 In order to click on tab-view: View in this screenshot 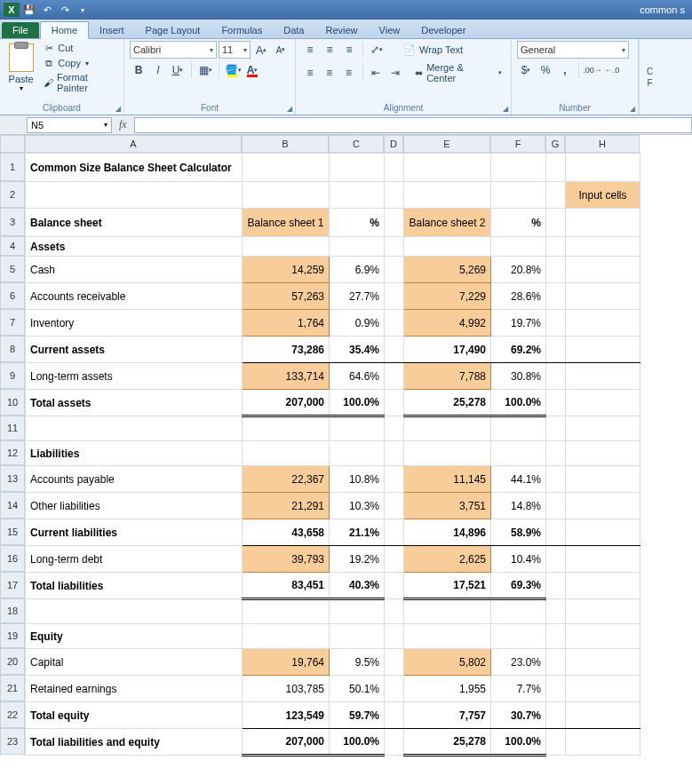, I will do `click(390, 30)`.